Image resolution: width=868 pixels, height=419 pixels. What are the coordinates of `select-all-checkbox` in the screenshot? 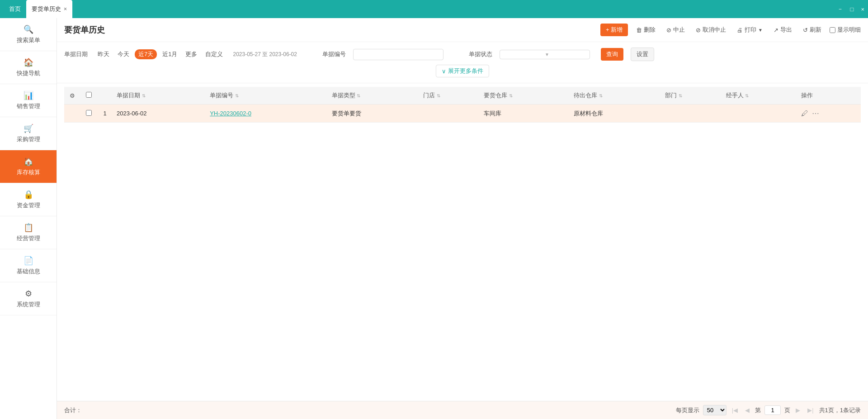 It's located at (89, 95).